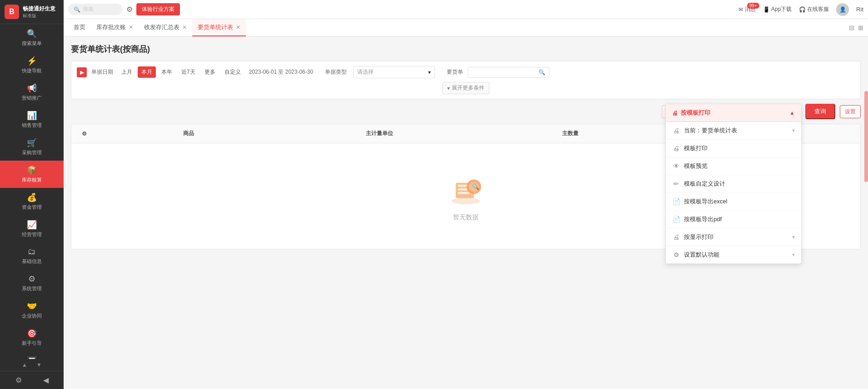 This screenshot has height=389, width=868. Describe the element at coordinates (676, 184) in the screenshot. I see `template-custom-icon: ✏` at that location.